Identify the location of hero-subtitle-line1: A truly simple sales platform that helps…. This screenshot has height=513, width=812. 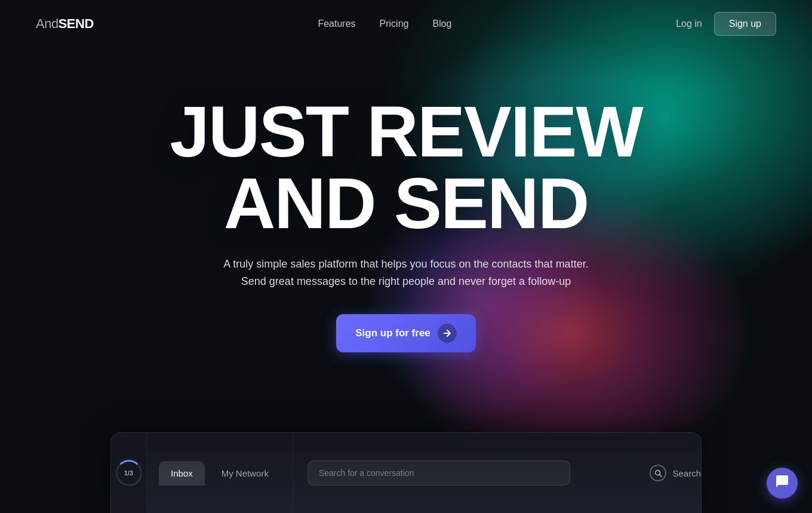
(406, 264).